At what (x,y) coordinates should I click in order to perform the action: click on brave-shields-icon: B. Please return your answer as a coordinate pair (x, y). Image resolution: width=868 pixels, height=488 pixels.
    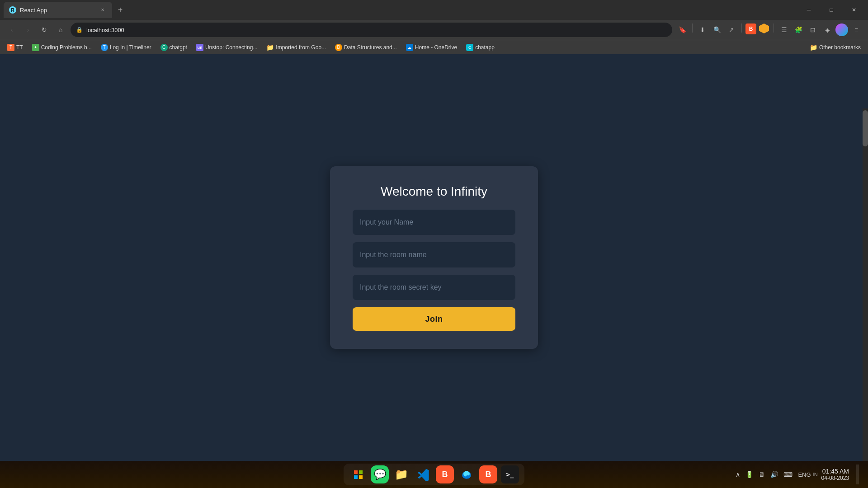
    Looking at the image, I should click on (751, 29).